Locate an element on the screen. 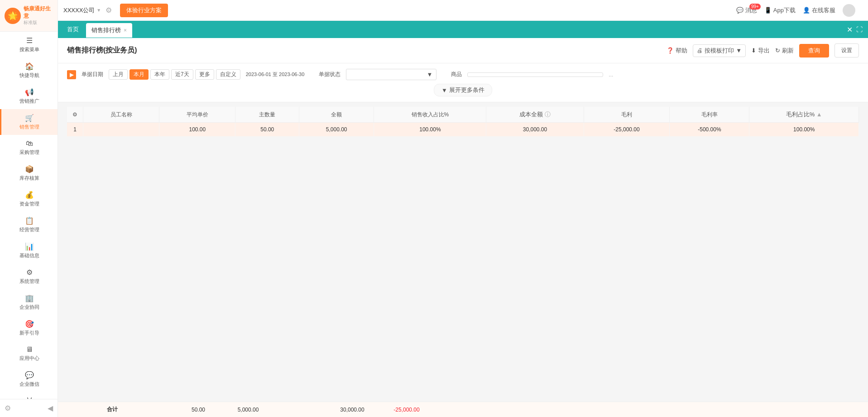  sidebar-item-vip: V 畅会员 is located at coordinates (29, 396).